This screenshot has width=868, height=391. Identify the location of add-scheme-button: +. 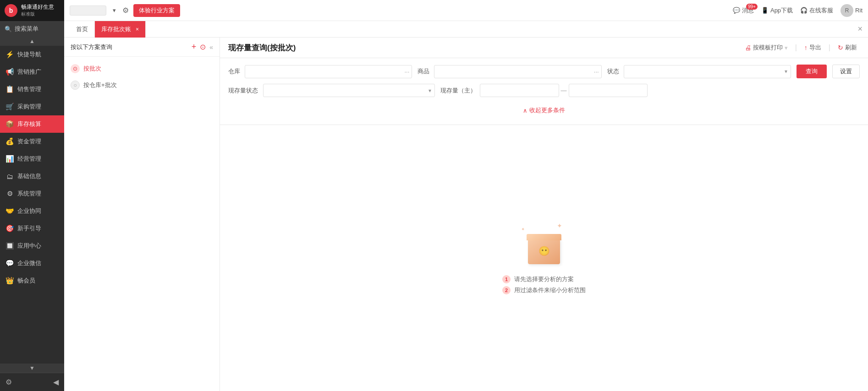
(194, 47).